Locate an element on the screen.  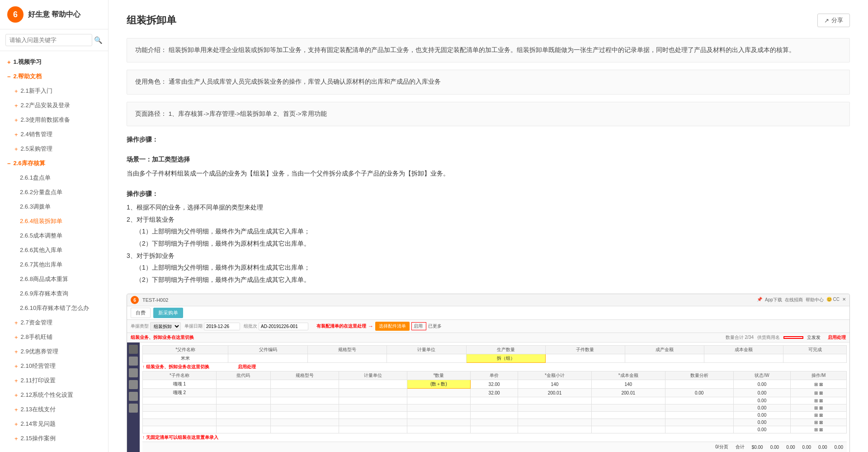
annotation-arrow-2: ↑ is located at coordinates (144, 366).